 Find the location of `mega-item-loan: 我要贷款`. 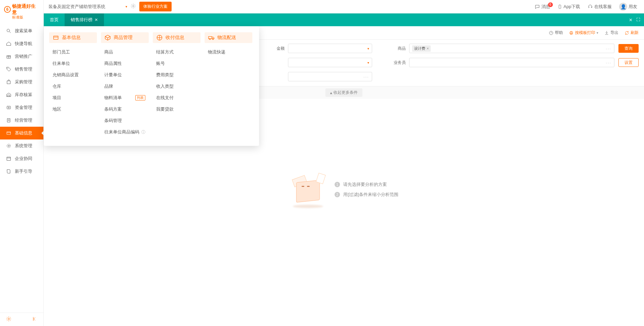

mega-item-loan: 我要贷款 is located at coordinates (177, 109).